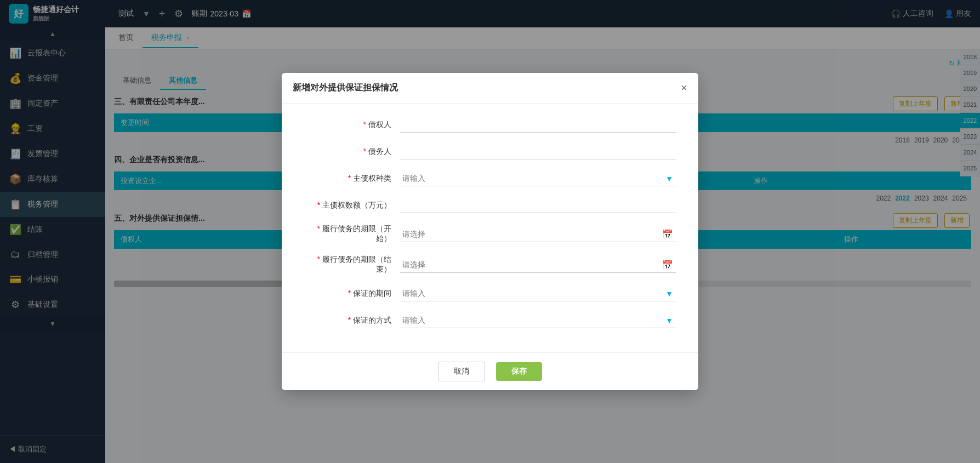  What do you see at coordinates (490, 294) in the screenshot?
I see `form-row-guarantee-period: * 保证的期间 ▼` at bounding box center [490, 294].